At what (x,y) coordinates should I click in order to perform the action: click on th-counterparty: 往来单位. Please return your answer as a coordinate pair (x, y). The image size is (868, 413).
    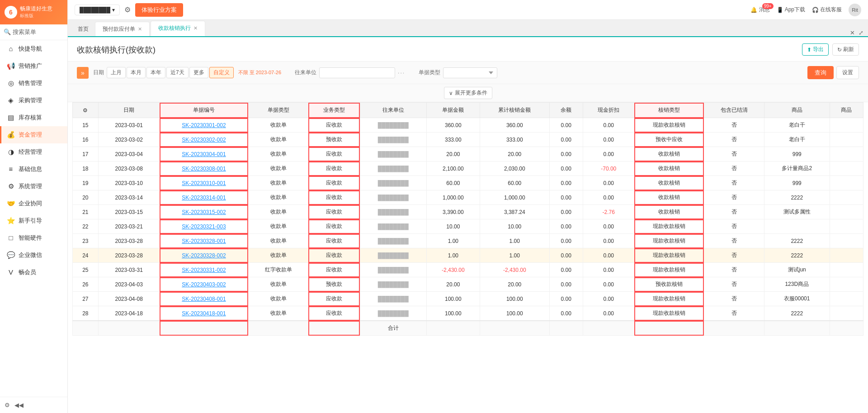
    Looking at the image, I should click on (393, 110).